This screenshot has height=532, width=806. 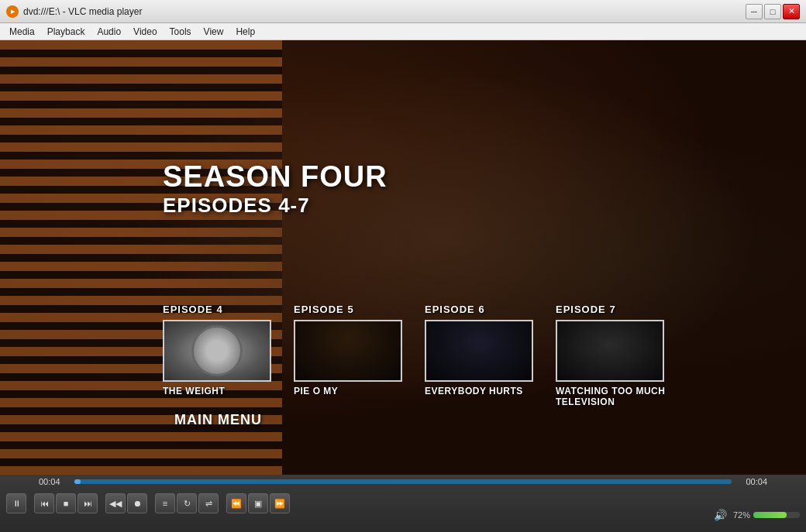 I want to click on vlc-icon, so click(x=12, y=12).